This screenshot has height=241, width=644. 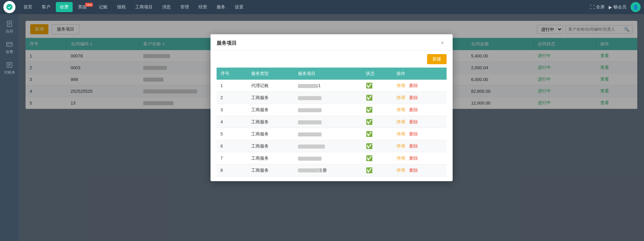 I want to click on nav-tax: 报税, so click(x=121, y=7).